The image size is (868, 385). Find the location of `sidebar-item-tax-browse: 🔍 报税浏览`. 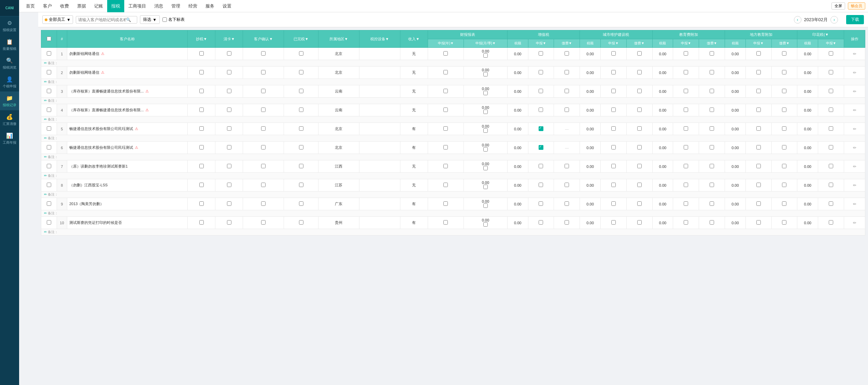

sidebar-item-tax-browse: 🔍 报税浏览 is located at coordinates (10, 63).